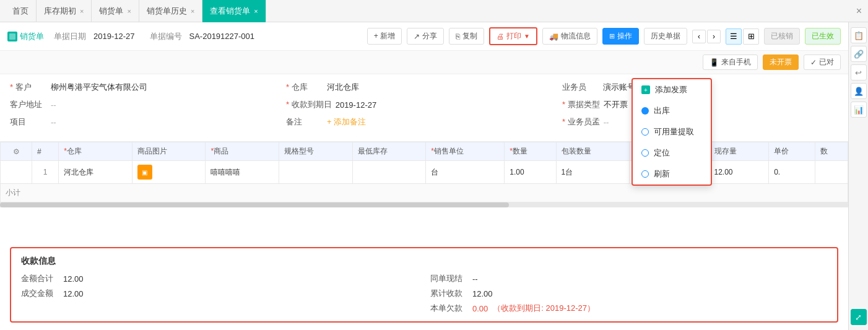 This screenshot has height=330, width=868. Describe the element at coordinates (781, 62) in the screenshot. I see `not-opened-button: 未开票` at that location.